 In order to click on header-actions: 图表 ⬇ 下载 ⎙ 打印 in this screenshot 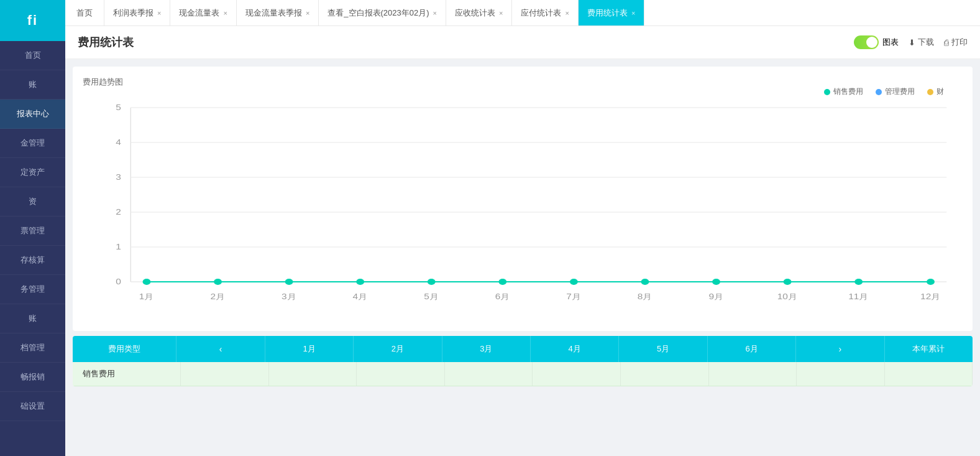, I will do `click(911, 42)`.